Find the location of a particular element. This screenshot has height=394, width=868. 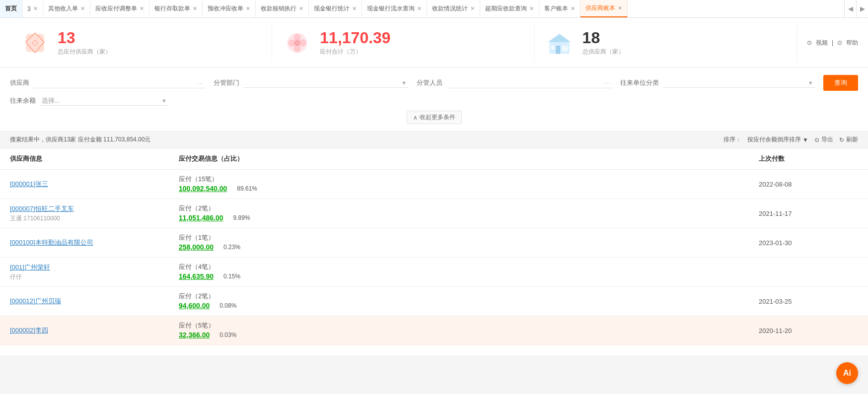

stat-icon-flower: ✿ is located at coordinates (297, 43).